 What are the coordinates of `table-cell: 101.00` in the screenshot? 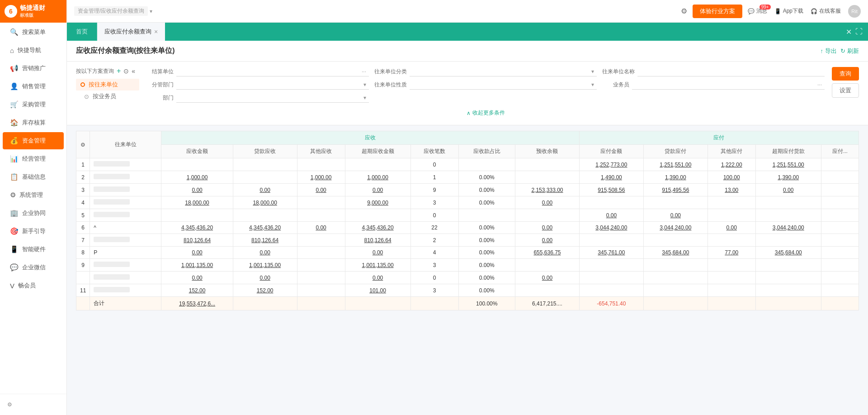 It's located at (378, 291).